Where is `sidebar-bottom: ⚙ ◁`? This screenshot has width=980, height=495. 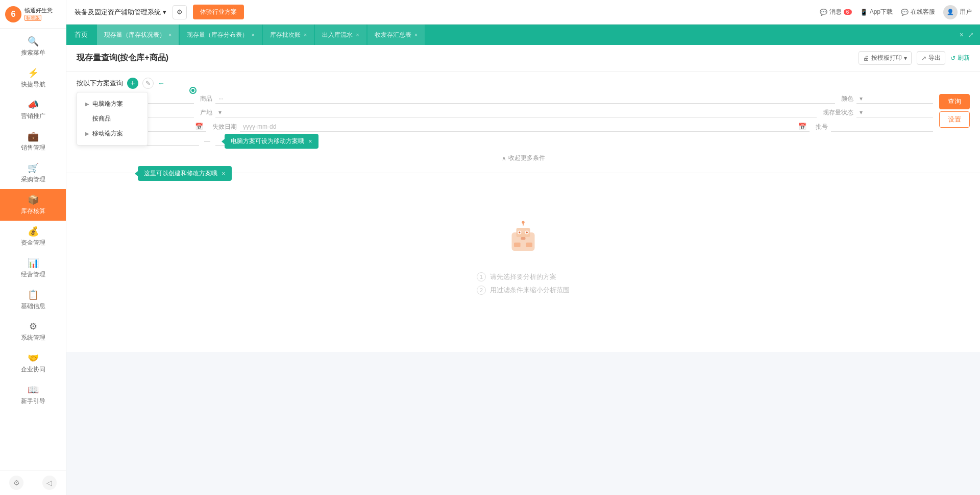 sidebar-bottom: ⚙ ◁ is located at coordinates (33, 482).